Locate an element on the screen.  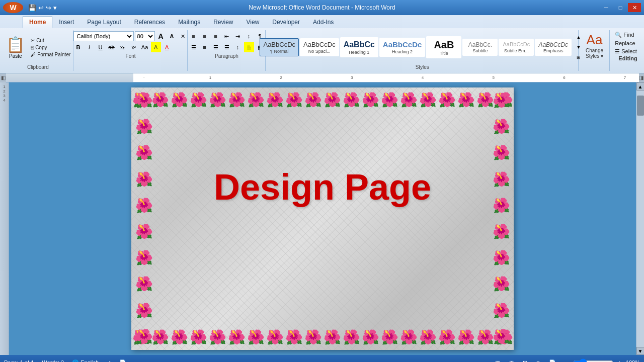
clipboard-content: 📋 Paste ✂ Cut ⎘ Copy 🖌 Format Painter is located at coordinates (38, 47).